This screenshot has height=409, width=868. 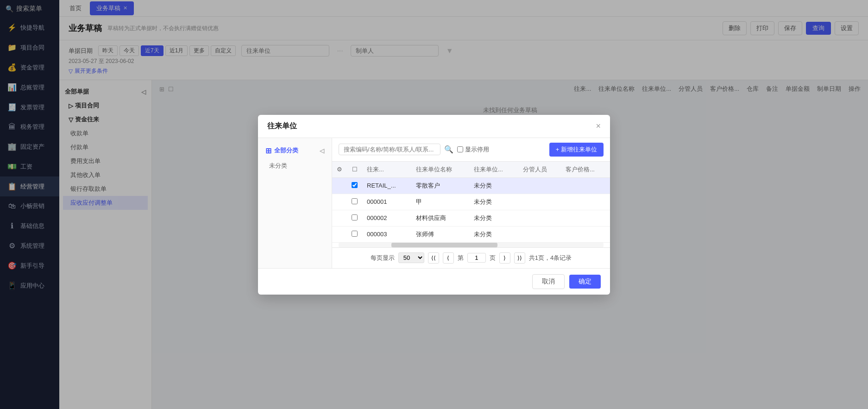 I want to click on modal-actions: 取消 确定, so click(x=434, y=282).